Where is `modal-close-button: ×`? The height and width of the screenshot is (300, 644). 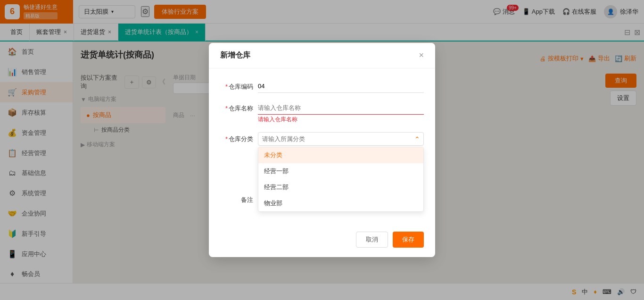
modal-close-button: × is located at coordinates (421, 56).